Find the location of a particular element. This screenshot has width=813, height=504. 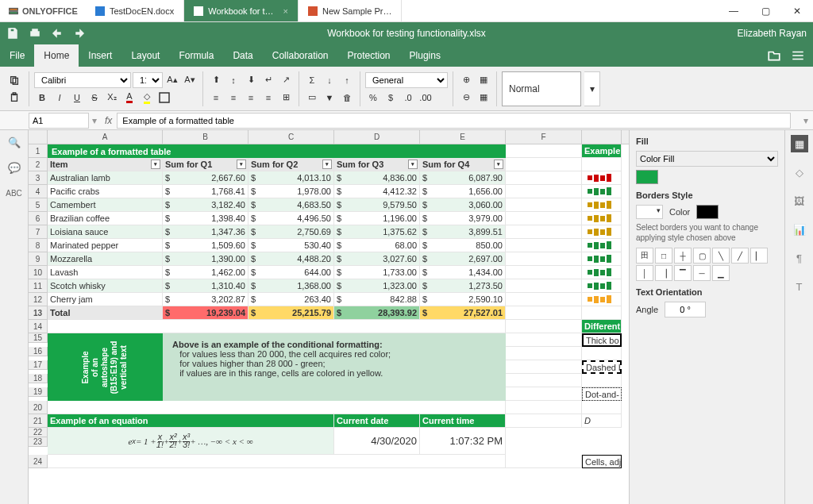

cell: $28,393.92 is located at coordinates (377, 313).